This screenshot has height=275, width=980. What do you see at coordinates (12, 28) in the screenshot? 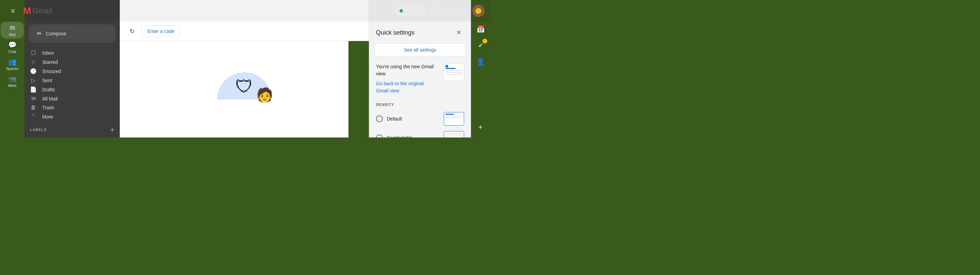
I see `mail-icon: ✉` at bounding box center [12, 28].